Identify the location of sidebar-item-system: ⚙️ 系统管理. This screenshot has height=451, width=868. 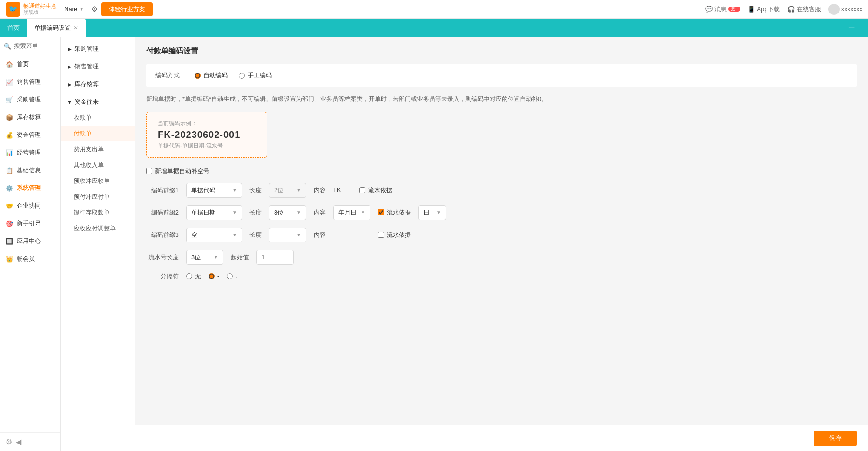
(30, 188).